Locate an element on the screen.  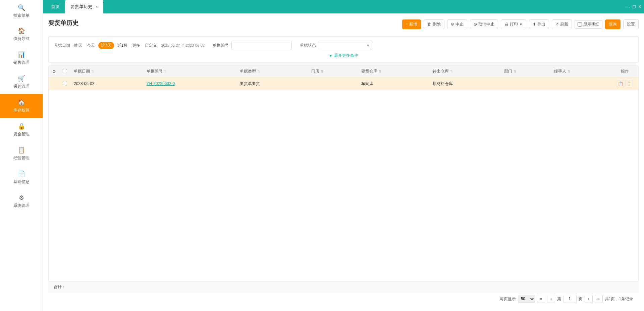
sidebar-item-label: 资金管理 is located at coordinates (21, 134).